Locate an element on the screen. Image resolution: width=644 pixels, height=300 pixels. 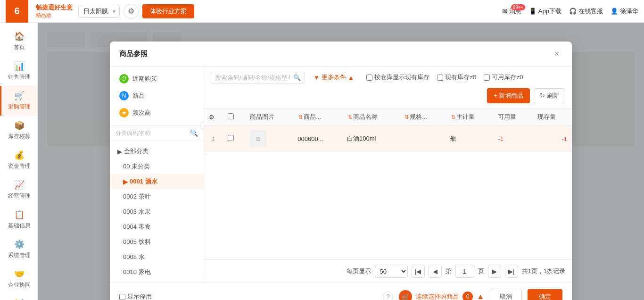
category-item-fruit: 0003 水果 is located at coordinates (157, 212).